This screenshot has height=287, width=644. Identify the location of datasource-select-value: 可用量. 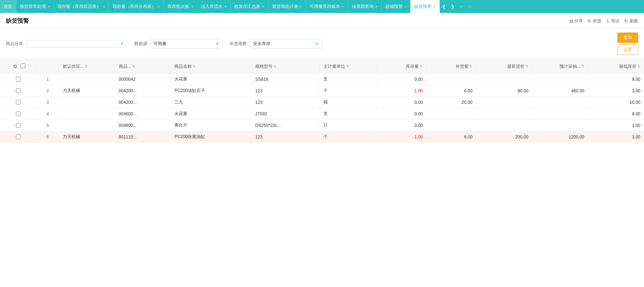
(160, 44).